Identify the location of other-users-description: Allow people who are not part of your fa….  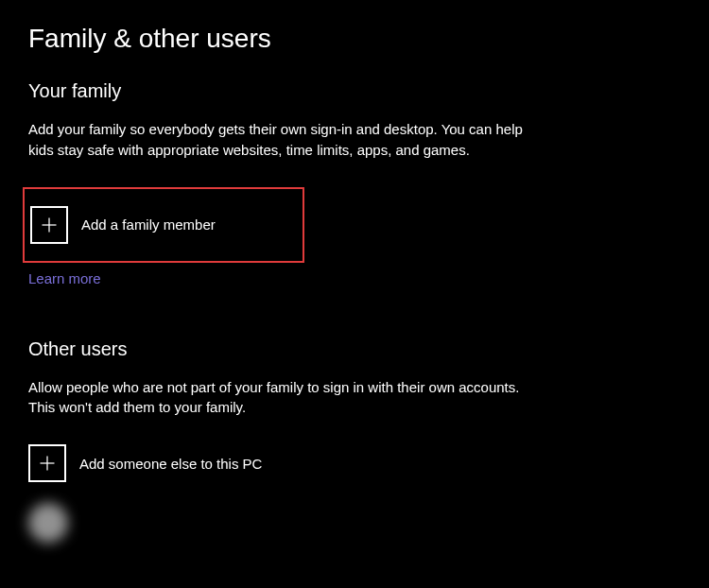
(284, 398).